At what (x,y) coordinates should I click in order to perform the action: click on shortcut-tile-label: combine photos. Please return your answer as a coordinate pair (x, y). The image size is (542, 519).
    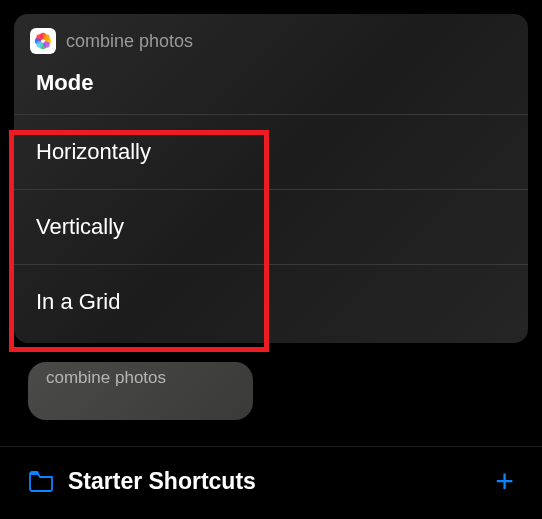
    Looking at the image, I should click on (106, 378).